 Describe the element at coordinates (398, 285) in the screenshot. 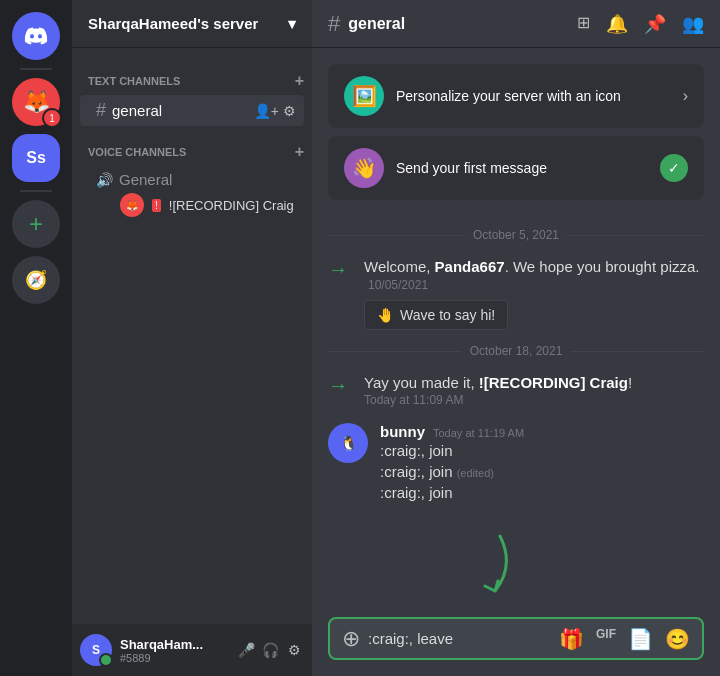

I see `welcome-timestamp: 10/05/2021` at that location.